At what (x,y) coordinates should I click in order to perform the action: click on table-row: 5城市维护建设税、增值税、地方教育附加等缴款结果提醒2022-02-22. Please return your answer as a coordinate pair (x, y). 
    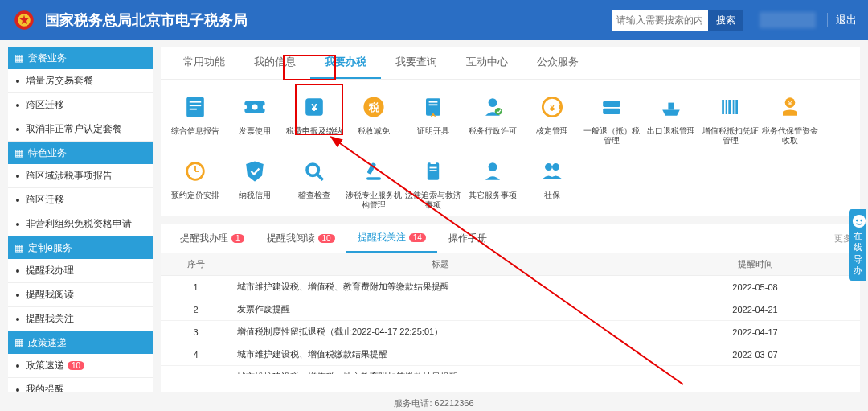
    Looking at the image, I should click on (510, 370).